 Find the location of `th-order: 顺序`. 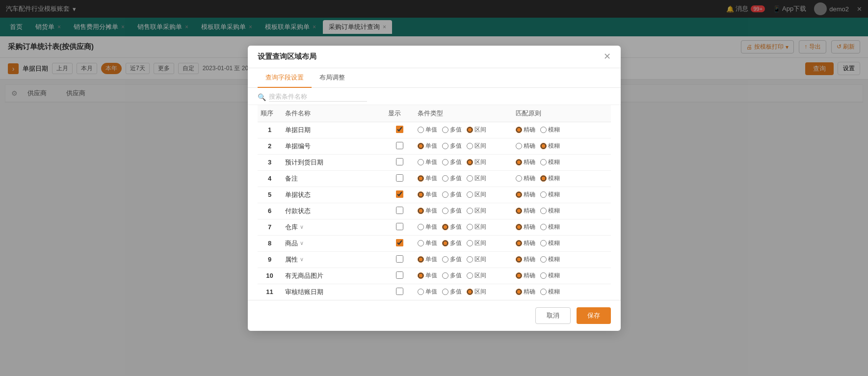

th-order: 顺序 is located at coordinates (270, 107).